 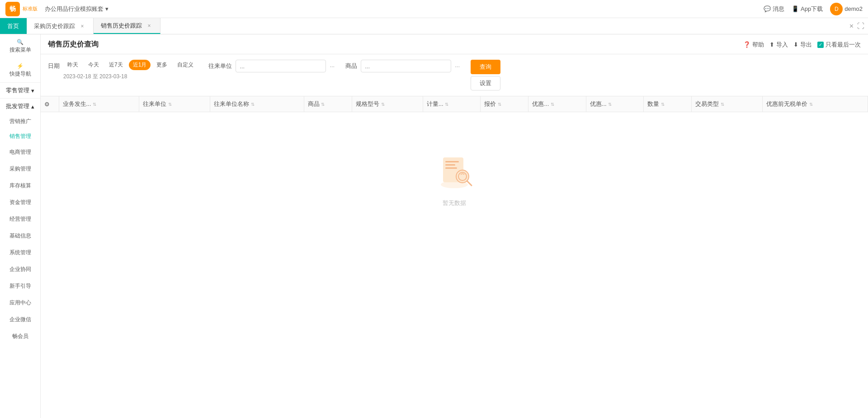 I want to click on sidebar-purchase-label: 采购管理, so click(x=20, y=169).